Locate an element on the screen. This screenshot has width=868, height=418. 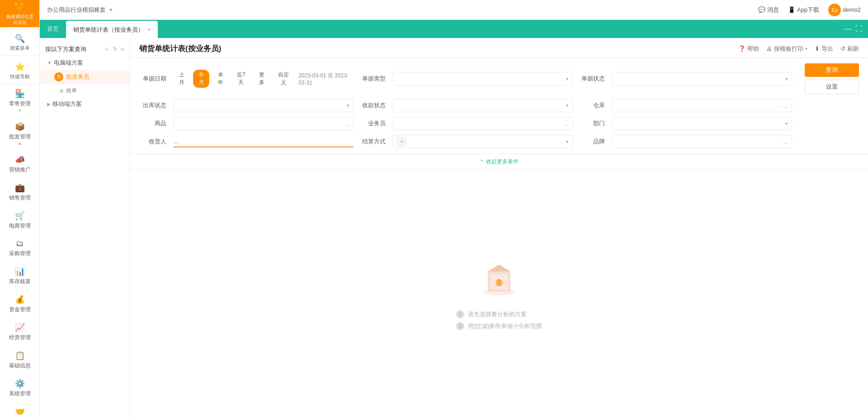
app-download-label: App下载 is located at coordinates (808, 10).